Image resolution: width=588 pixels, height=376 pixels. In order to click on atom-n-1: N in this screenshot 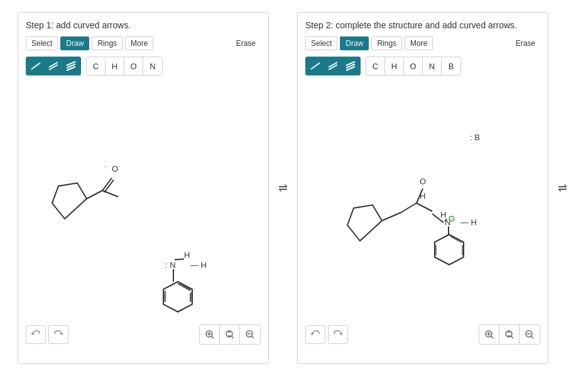, I will do `click(153, 66)`.